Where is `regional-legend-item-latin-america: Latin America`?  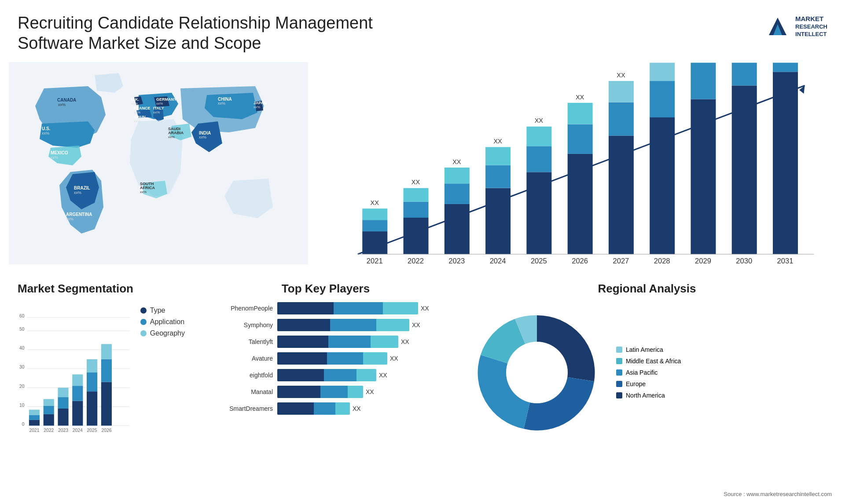 regional-legend-item-latin-america: Latin America is located at coordinates (649, 350).